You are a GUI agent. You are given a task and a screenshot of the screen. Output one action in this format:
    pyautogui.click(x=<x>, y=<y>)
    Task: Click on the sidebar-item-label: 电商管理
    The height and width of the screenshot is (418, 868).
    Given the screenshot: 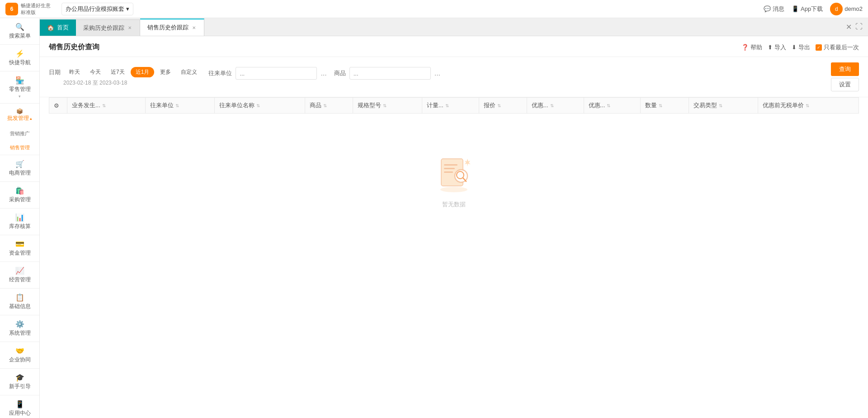 What is the action you would take?
    pyautogui.click(x=20, y=173)
    